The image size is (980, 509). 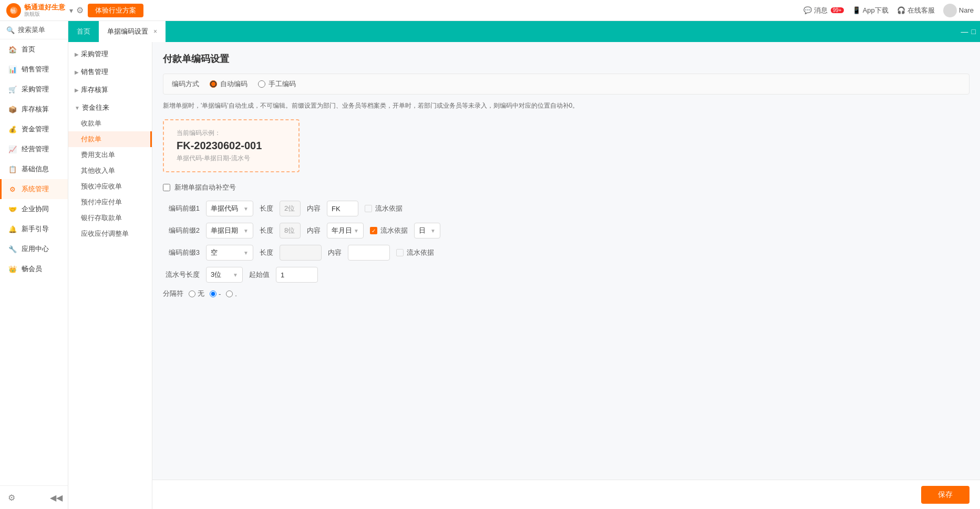 What do you see at coordinates (110, 218) in the screenshot?
I see `sec-item-bank-deposit: 银行存取款单` at bounding box center [110, 218].